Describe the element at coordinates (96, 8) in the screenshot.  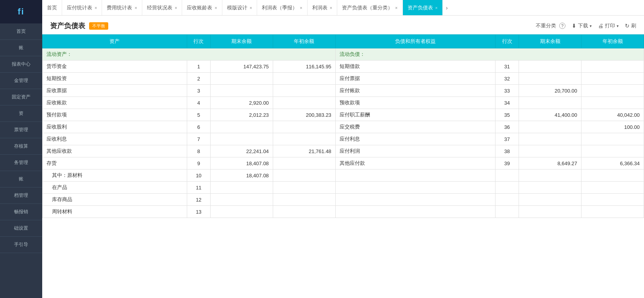
I see `tab-close-payable-stats: ×` at that location.